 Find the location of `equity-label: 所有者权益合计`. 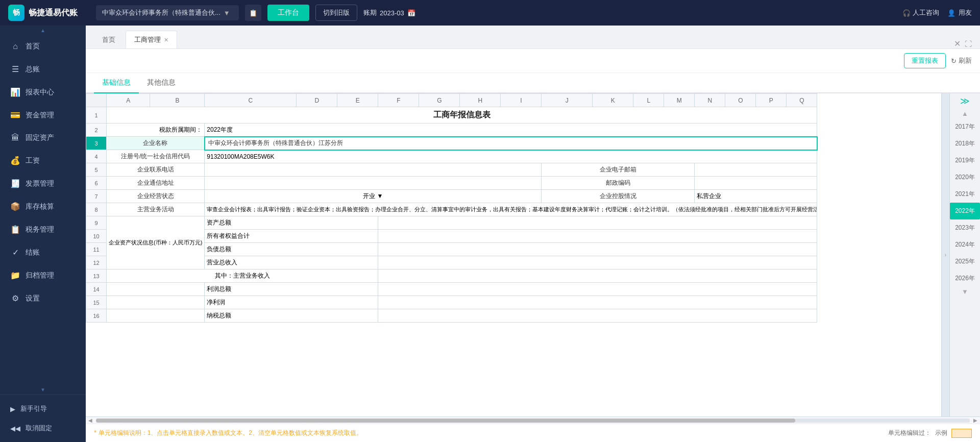

equity-label: 所有者权益合计 is located at coordinates (291, 236).